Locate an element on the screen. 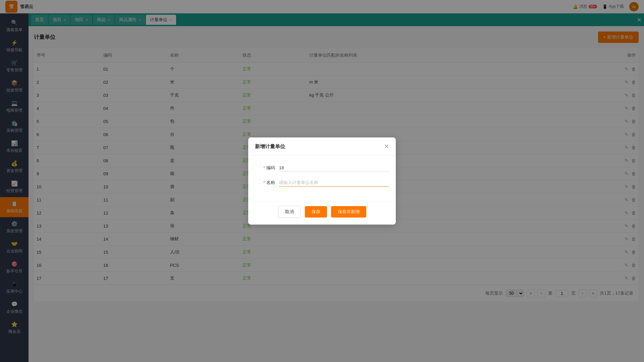 Image resolution: width=644 pixels, height=362 pixels. required-mark: * is located at coordinates (264, 168).